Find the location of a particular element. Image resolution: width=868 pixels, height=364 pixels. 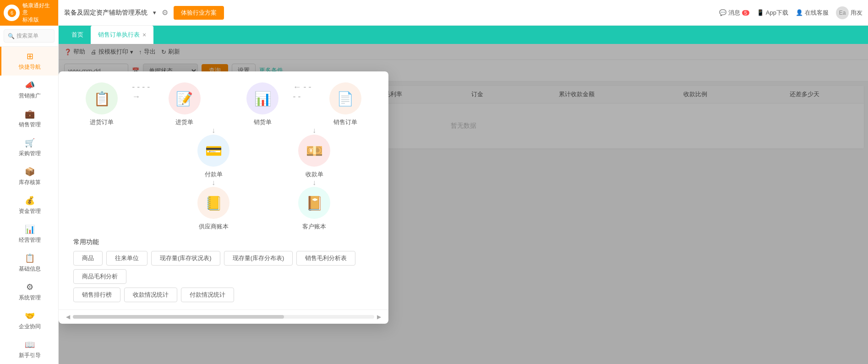

supplier-ledger-icon: 📒 is located at coordinates (213, 203).